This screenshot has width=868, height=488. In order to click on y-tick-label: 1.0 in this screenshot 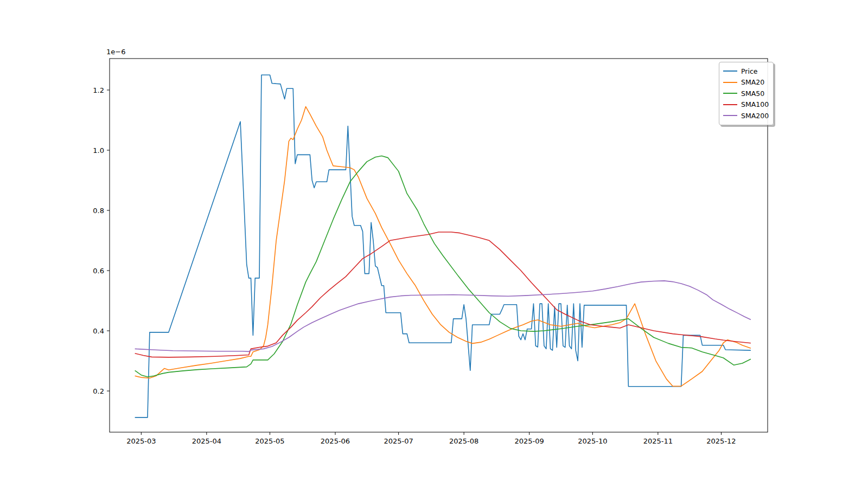, I will do `click(99, 151)`.